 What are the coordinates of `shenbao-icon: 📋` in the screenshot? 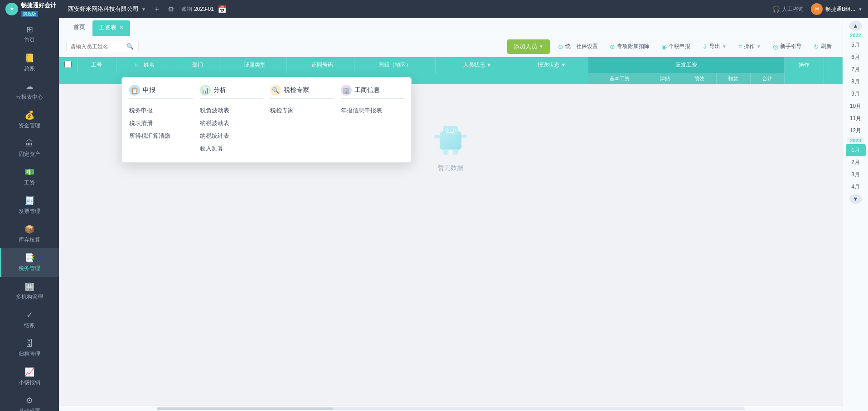 It's located at (135, 90).